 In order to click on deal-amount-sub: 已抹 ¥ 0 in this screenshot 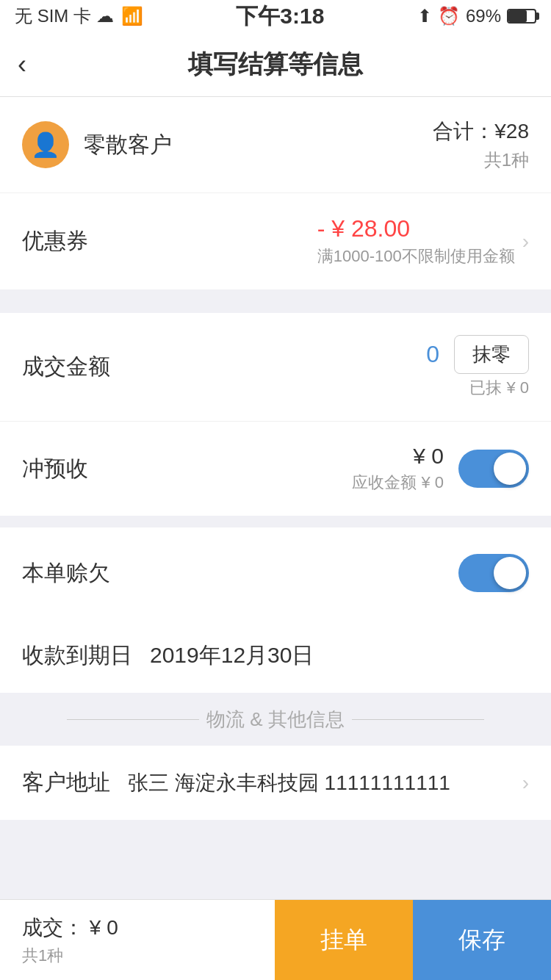, I will do `click(478, 388)`.